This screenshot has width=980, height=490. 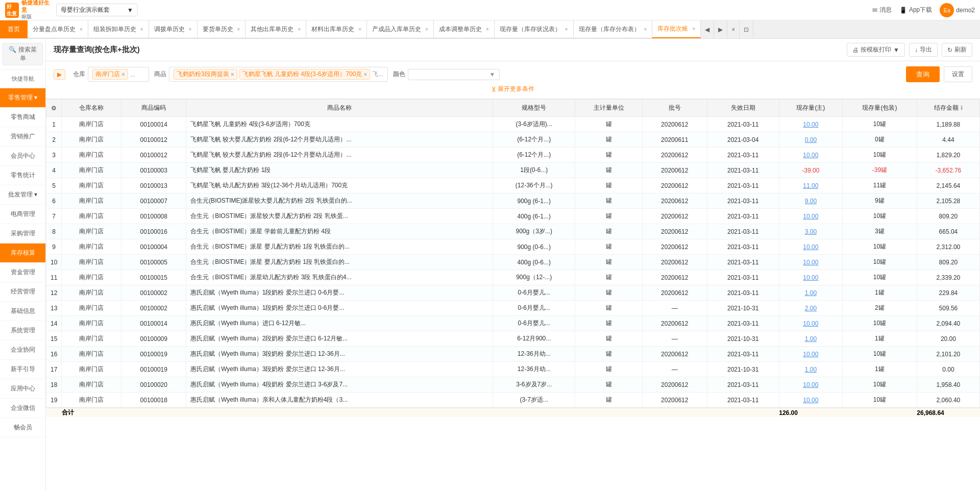 I want to click on sidebar-item-4: 零售统计, so click(x=22, y=176).